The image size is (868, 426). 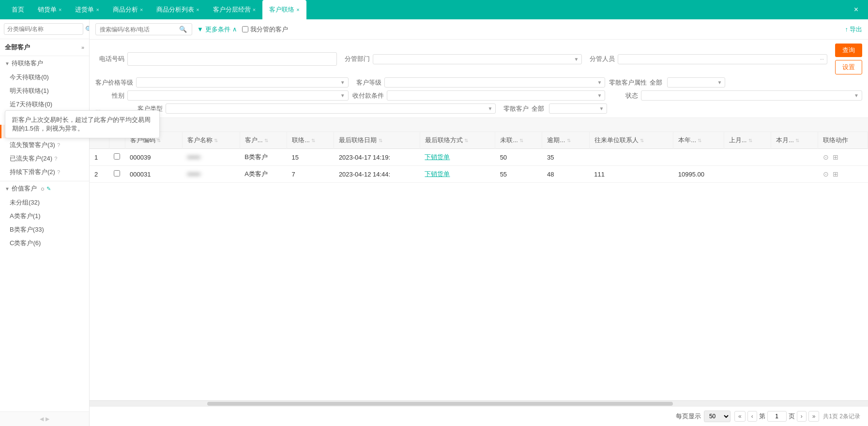 I want to click on sidebar-item-ungrouped: 未分组(32), so click(x=45, y=203).